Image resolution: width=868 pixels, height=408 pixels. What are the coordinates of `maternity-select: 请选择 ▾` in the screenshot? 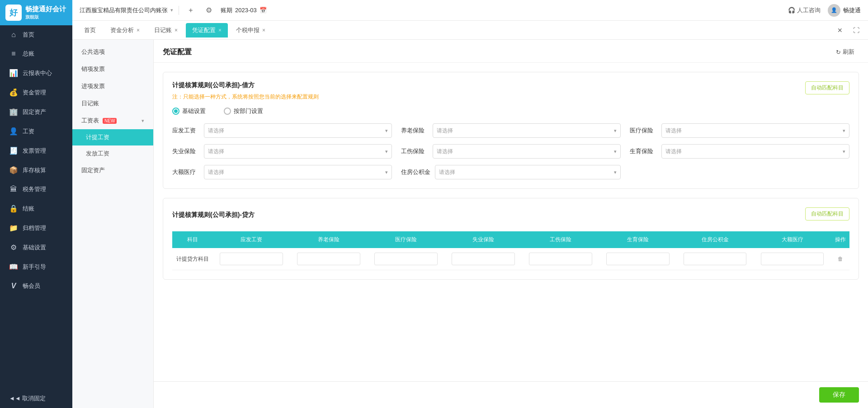 It's located at (755, 151).